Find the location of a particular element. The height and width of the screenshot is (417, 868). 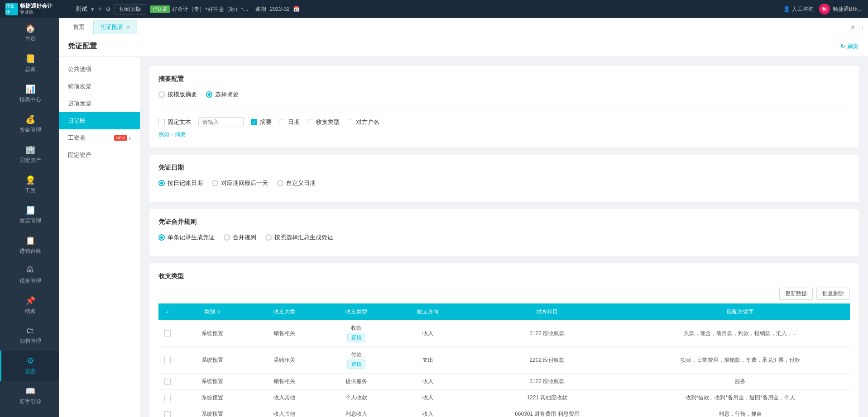

left-nav-sales-invoice: 销项发票 is located at coordinates (100, 86).